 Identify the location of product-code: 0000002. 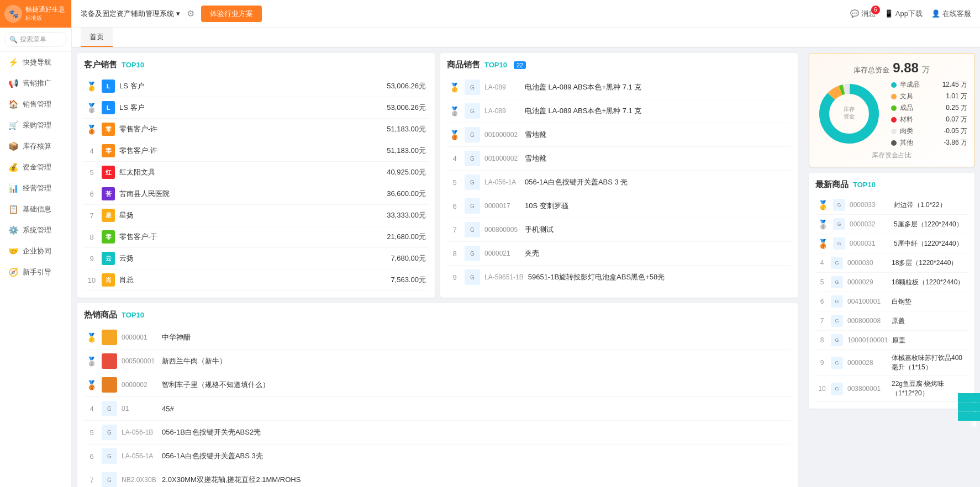
(139, 385).